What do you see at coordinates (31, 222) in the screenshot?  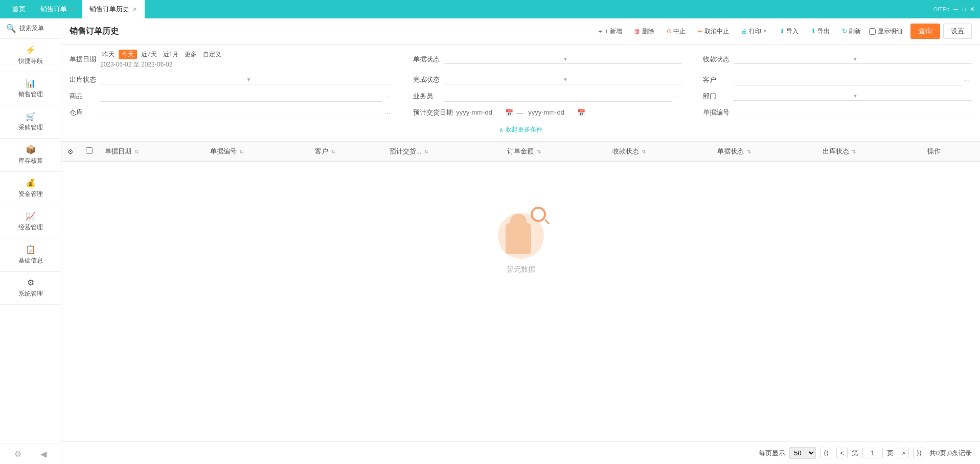 I see `sidebar-item-operations: 📈 经营管理` at bounding box center [31, 222].